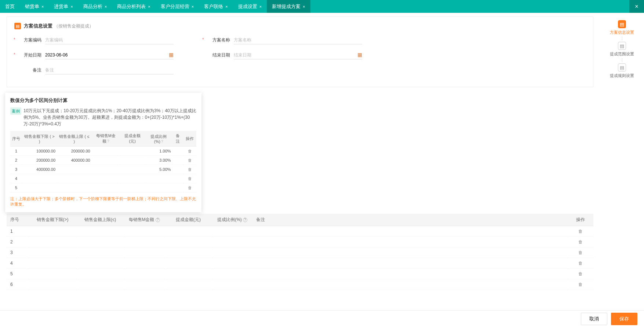 The height and width of the screenshot is (327, 644). Describe the element at coordinates (217, 55) in the screenshot. I see `end-date-label: 结束日期` at that location.